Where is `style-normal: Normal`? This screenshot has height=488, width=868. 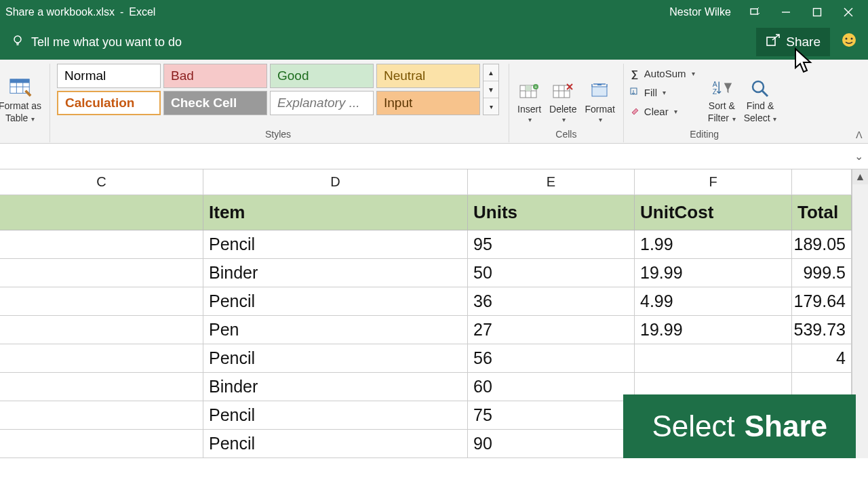 style-normal: Normal is located at coordinates (108, 76).